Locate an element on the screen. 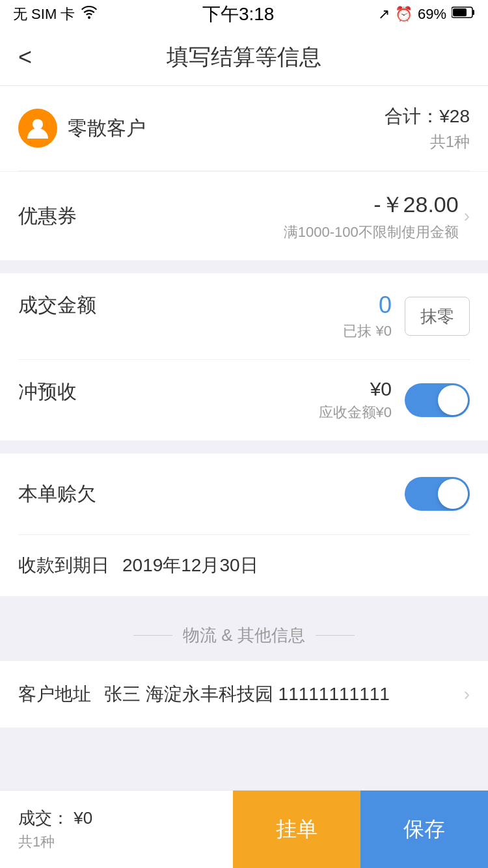 The image size is (488, 868). status-time: 下午3:18 is located at coordinates (238, 14).